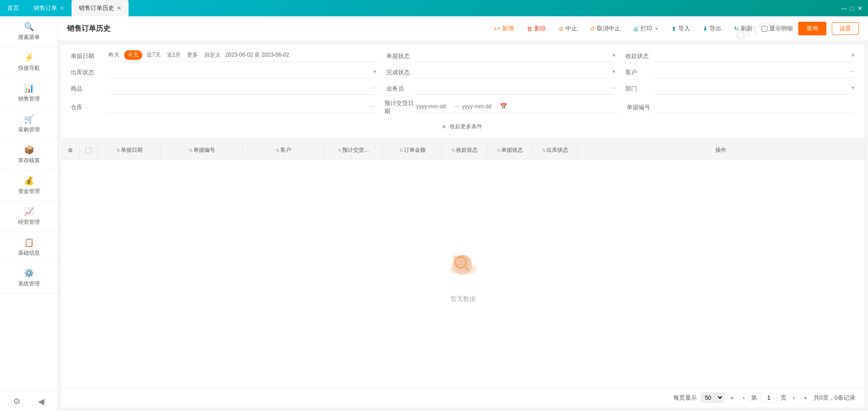  What do you see at coordinates (41, 401) in the screenshot?
I see `sidebar-collapse-icon: ◀` at bounding box center [41, 401].